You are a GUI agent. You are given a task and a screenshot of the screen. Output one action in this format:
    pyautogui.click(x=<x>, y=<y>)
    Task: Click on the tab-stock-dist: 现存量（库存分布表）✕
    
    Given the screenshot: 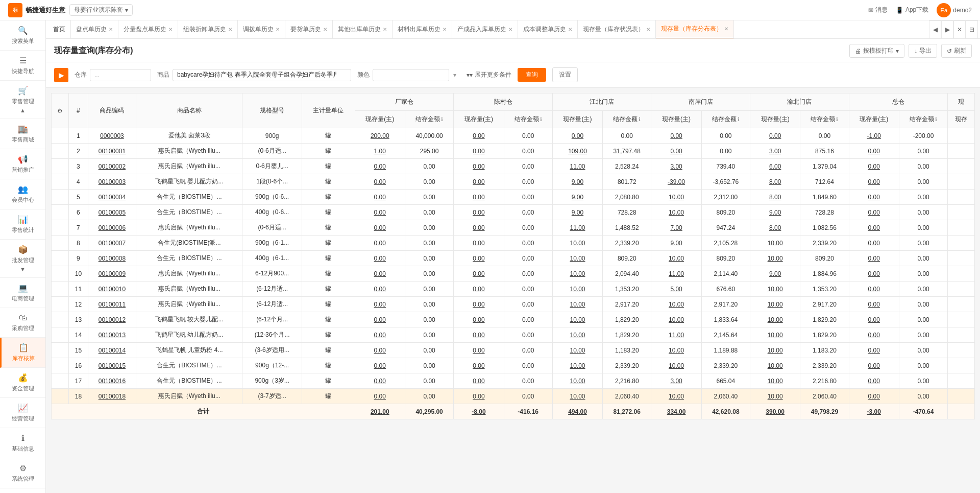 What is the action you would take?
    pyautogui.click(x=695, y=30)
    